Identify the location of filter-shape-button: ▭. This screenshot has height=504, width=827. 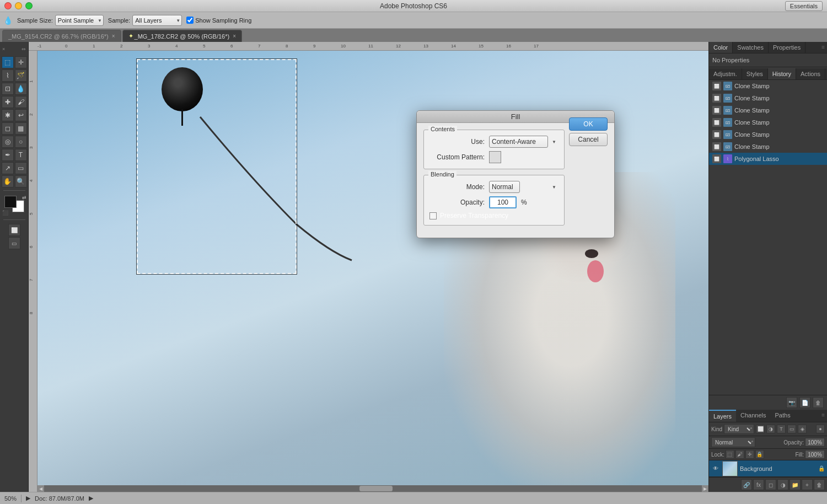
(792, 429).